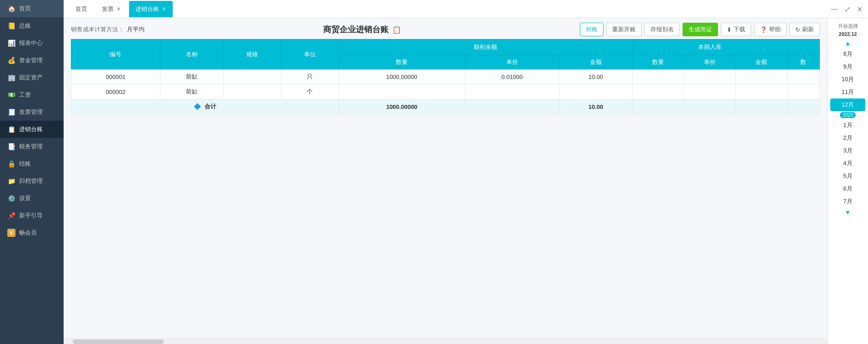  I want to click on month-item-2023-6: 6月, so click(848, 189).